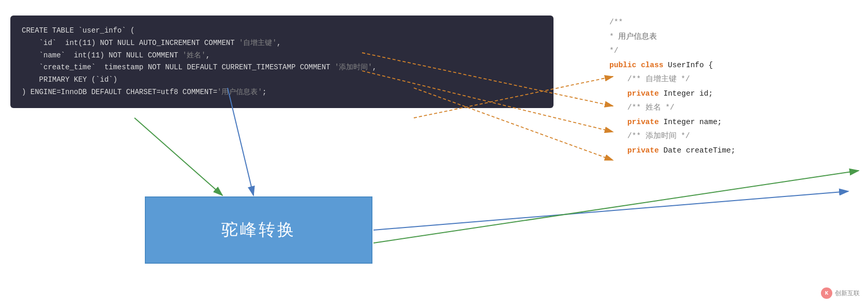  What do you see at coordinates (736, 94) in the screenshot?
I see `java-field1: private Integer id;` at bounding box center [736, 94].